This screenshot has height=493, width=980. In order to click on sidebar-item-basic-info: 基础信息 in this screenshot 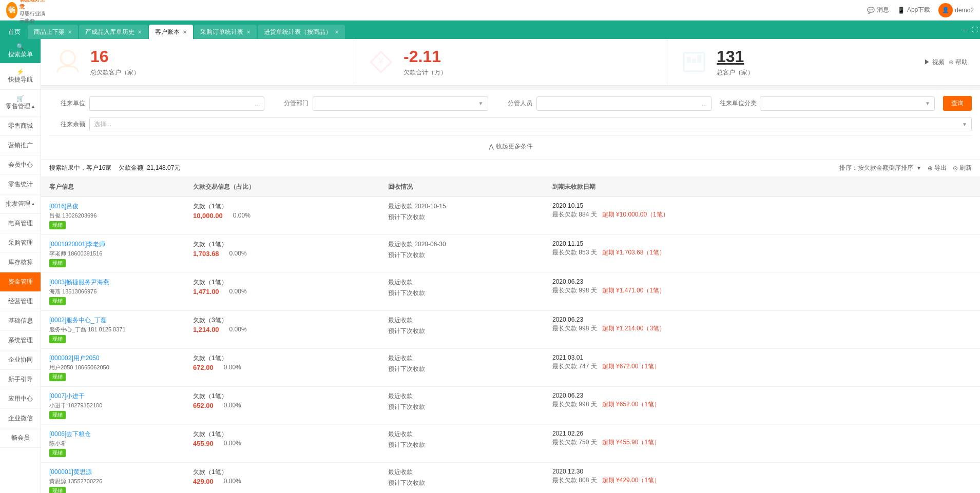, I will do `click(21, 321)`.